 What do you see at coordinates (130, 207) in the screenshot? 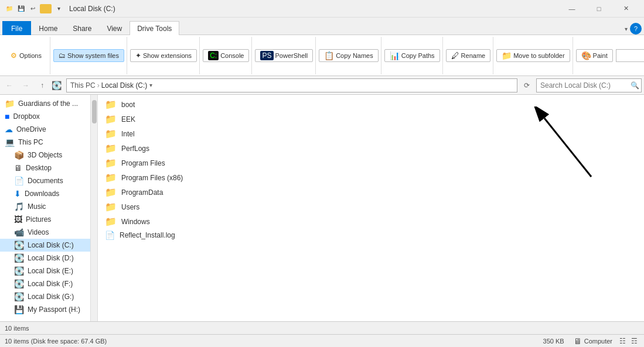
I see `file-name: Users` at bounding box center [130, 207].